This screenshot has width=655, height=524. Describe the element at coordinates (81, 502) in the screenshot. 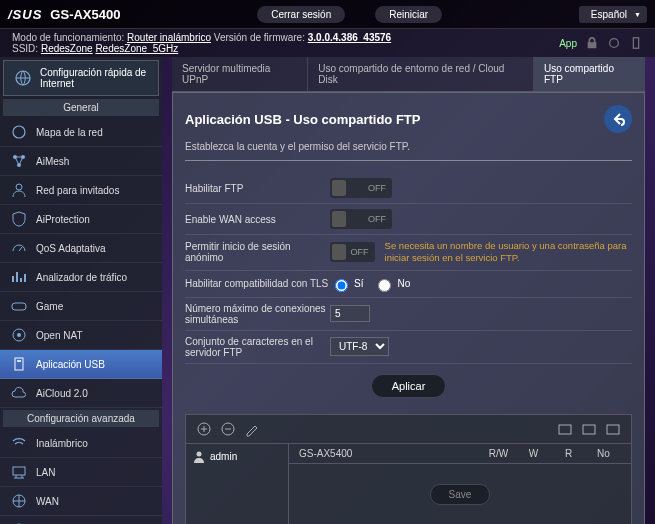

I see `sidebar-item-wan: WAN` at that location.